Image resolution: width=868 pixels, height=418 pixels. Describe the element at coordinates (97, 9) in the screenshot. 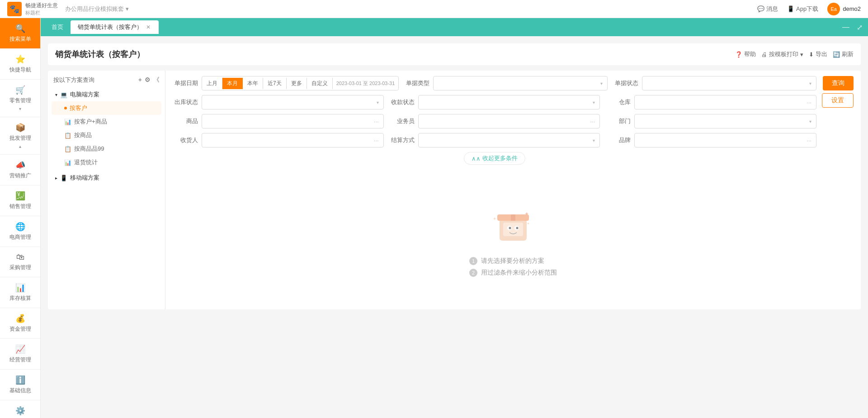

I see `industry-select: 办公用品行业模拟账套 ▾` at that location.